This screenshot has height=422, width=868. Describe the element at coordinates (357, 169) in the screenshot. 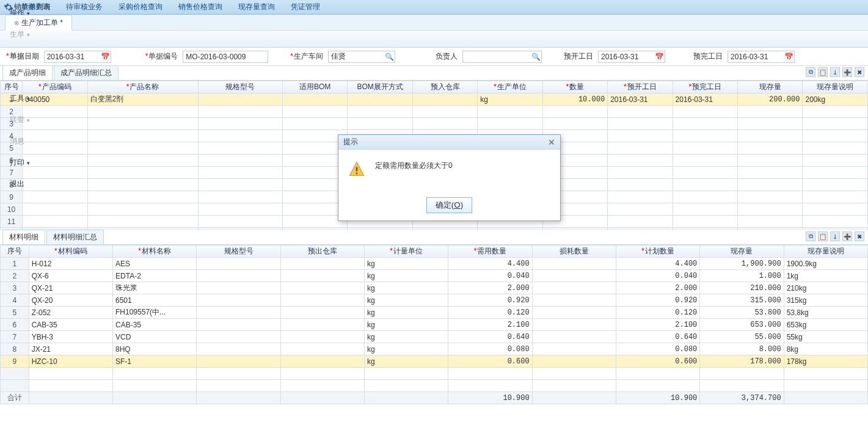

I see `warning-icon` at that location.